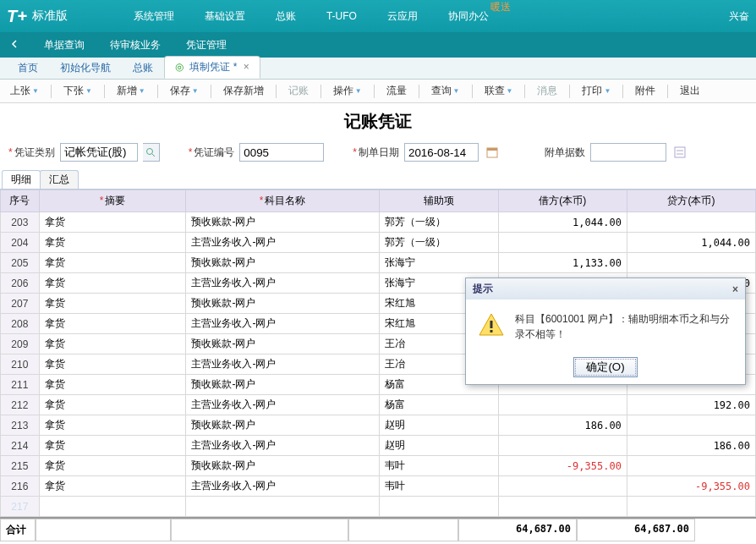 Image resolution: width=756 pixels, height=544 pixels. I want to click on dialog-ok-button: 确定(O), so click(605, 367).